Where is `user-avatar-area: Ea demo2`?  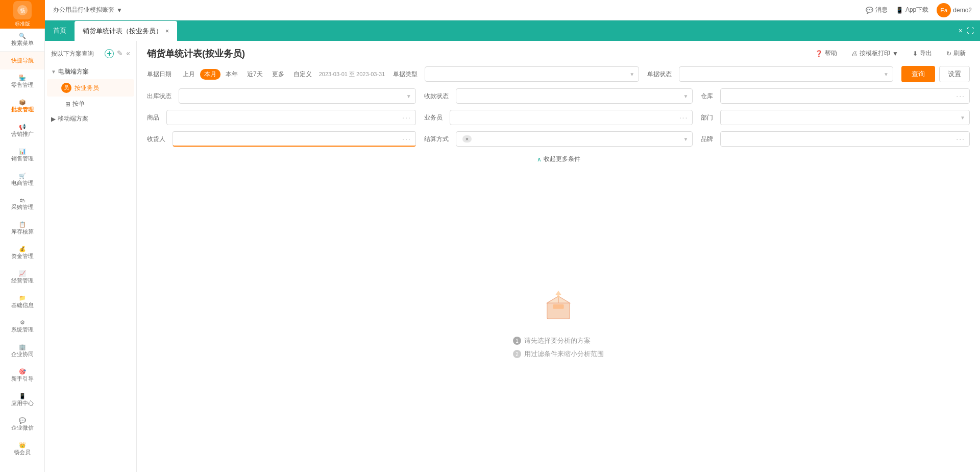 user-avatar-area: Ea demo2 is located at coordinates (954, 10).